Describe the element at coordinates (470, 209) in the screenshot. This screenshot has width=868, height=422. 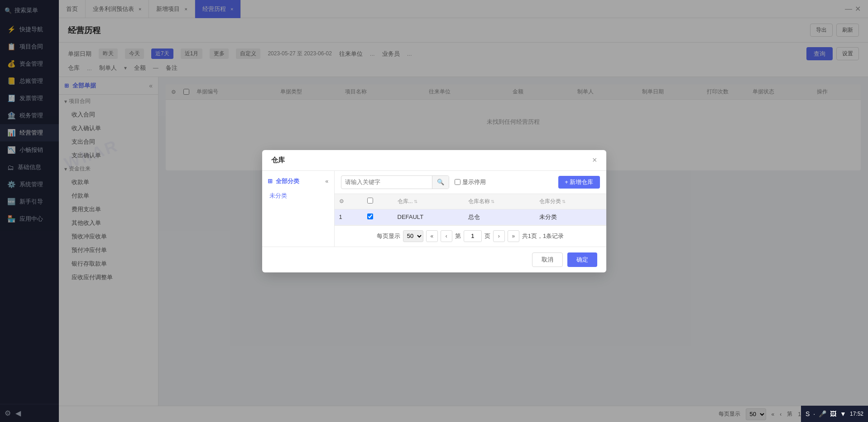
I see `modal-table: ⚙ 仓库...⇅ 仓库名称⇅ 仓库分类⇅` at that location.